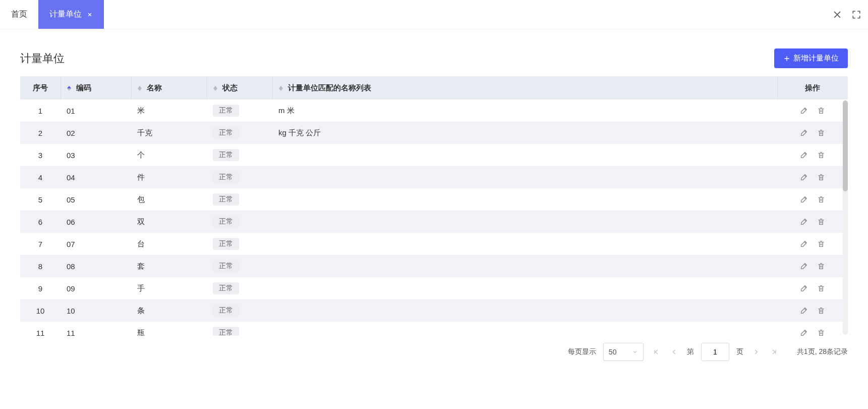 The width and height of the screenshot is (868, 409). What do you see at coordinates (845, 218) in the screenshot?
I see `table-scrollbar` at bounding box center [845, 218].